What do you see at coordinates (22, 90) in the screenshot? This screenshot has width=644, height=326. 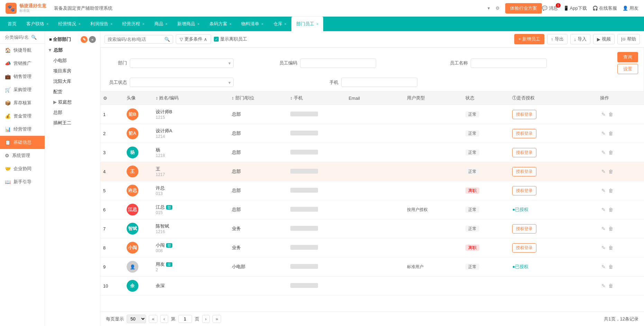 I see `sidebar-item-purchase: 🛒采购管理` at bounding box center [22, 90].